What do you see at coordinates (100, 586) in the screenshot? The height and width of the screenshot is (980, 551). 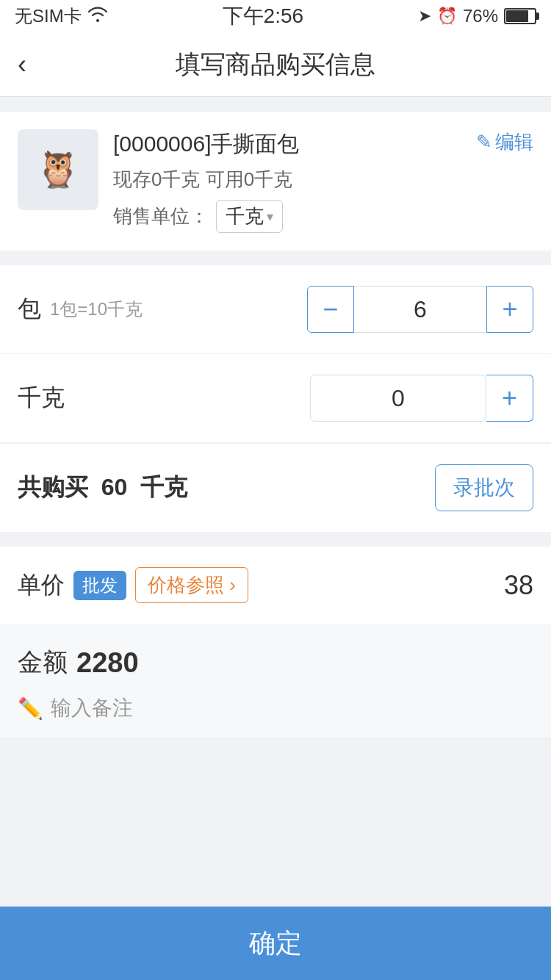 I see `price-tag: 批发` at bounding box center [100, 586].